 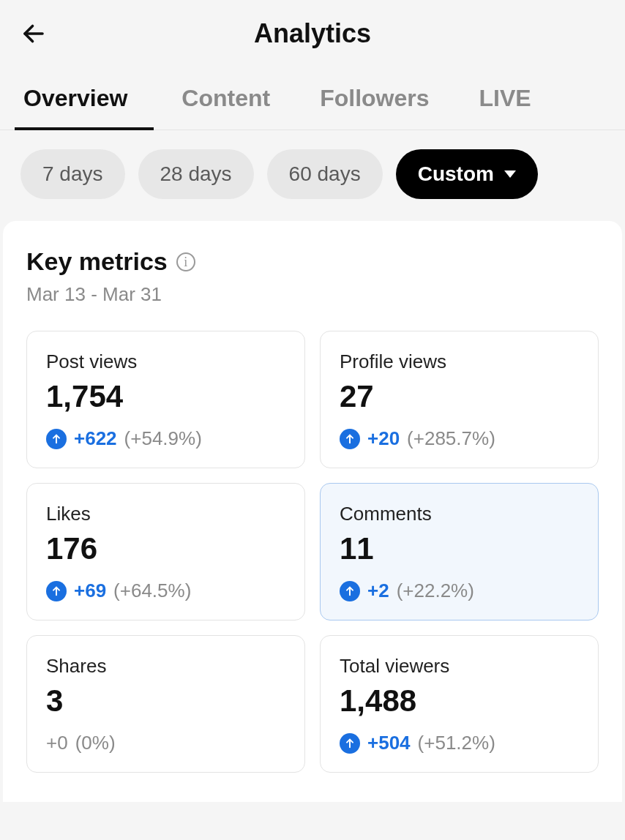 I want to click on metric-value: 27, so click(x=460, y=397).